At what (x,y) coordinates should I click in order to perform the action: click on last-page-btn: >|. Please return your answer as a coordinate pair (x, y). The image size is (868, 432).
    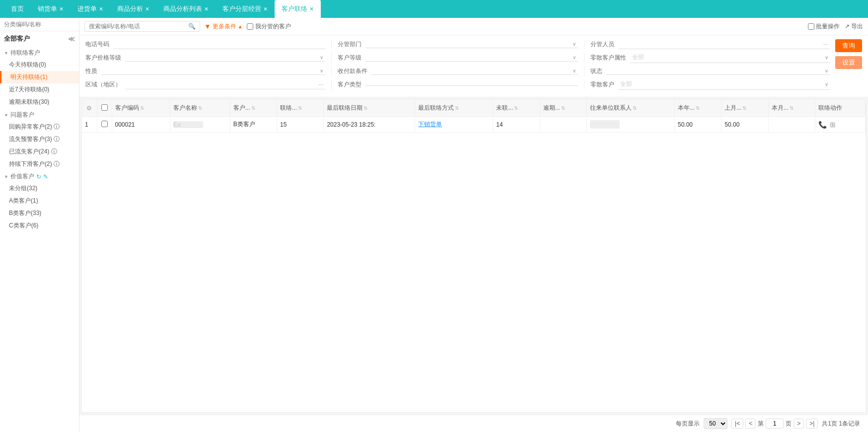
    Looking at the image, I should click on (812, 424).